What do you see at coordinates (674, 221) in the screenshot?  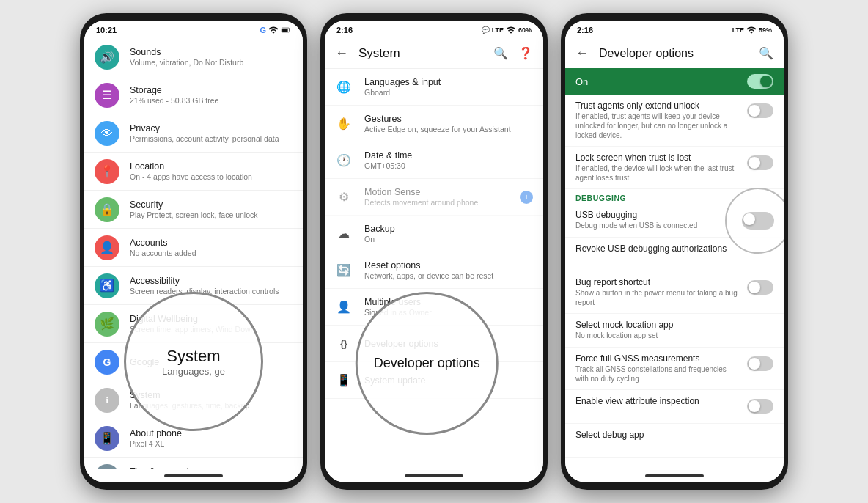 I see `dev-item-usb: USB debugging Debug mode when USB is con…` at bounding box center [674, 221].